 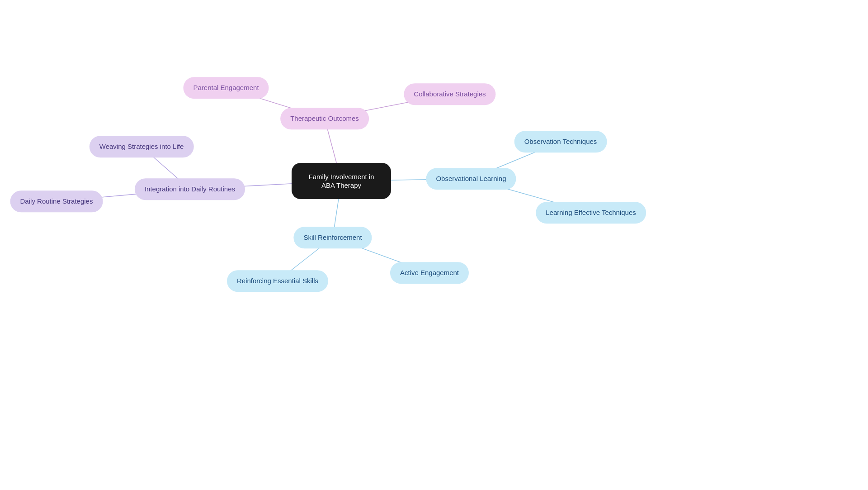 I want to click on observational-learning-node: Observational Learning, so click(x=471, y=179).